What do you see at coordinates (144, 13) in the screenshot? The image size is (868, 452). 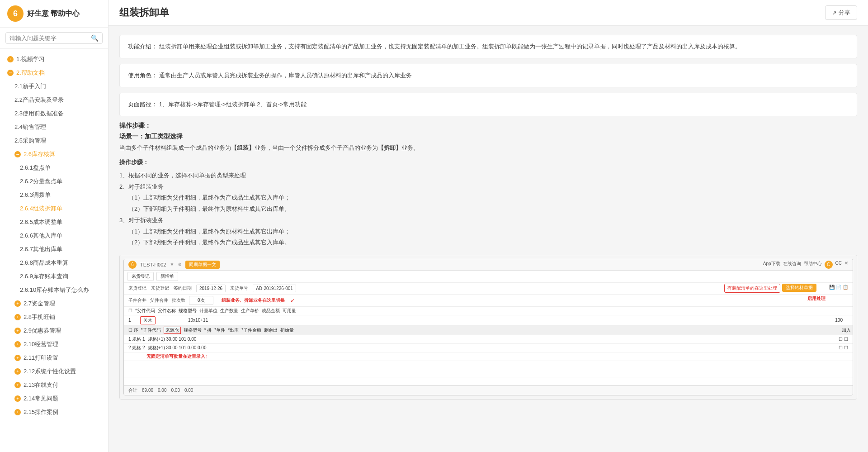 I see `page-title: 组装拆卸单` at bounding box center [144, 13].